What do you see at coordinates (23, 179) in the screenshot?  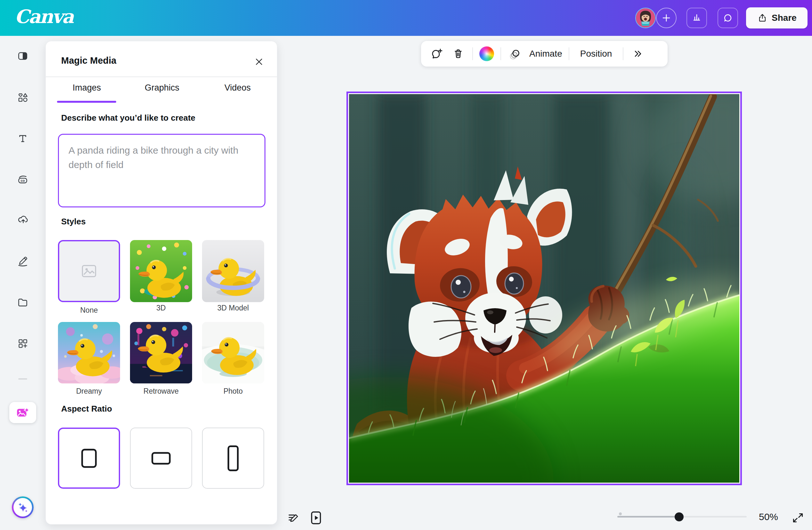 I see `sidebar-item-brand: co` at bounding box center [23, 179].